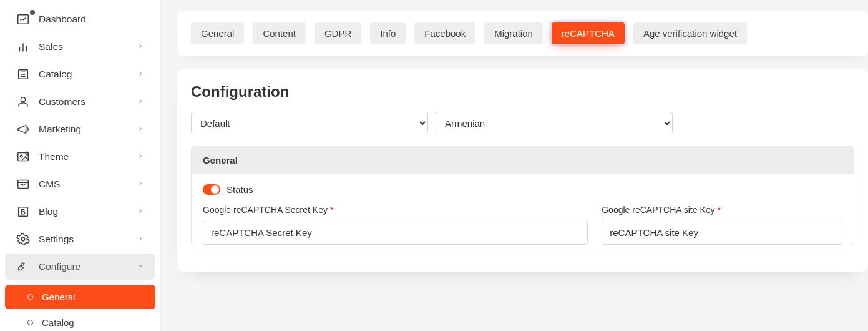  Describe the element at coordinates (62, 102) in the screenshot. I see `sidebar-item-label: Customers` at that location.